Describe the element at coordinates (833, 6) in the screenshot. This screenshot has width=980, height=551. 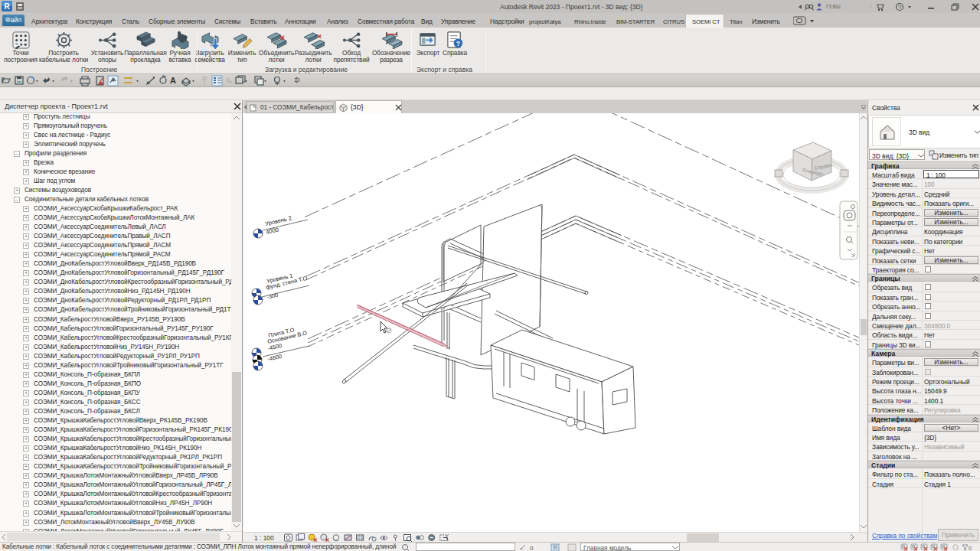
I see `svg-text: ГЗ:ВШ` at that location.